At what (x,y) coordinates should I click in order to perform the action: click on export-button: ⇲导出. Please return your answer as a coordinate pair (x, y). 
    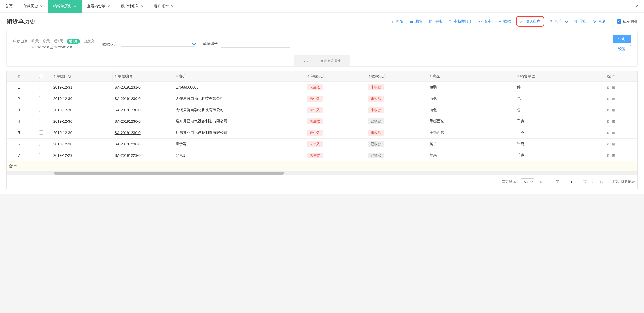
    Looking at the image, I should click on (580, 21).